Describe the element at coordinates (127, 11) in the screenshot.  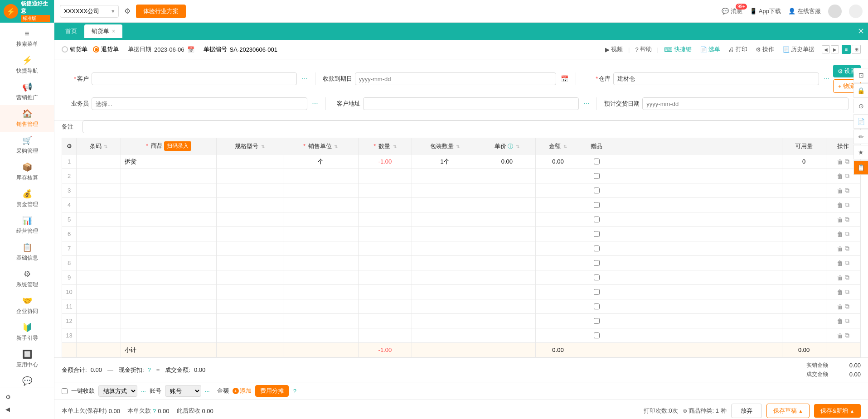
I see `settings-button: ⚙` at that location.